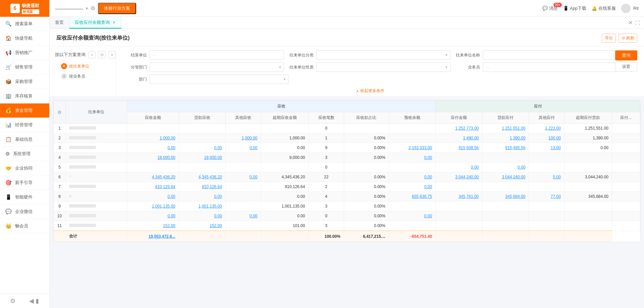 The image size is (644, 308). I want to click on message-icon: 💬, so click(545, 8).